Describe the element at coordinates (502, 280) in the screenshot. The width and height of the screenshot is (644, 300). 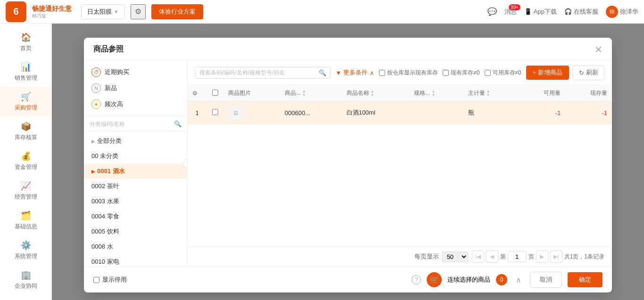
I see `selected-count: 0` at that location.